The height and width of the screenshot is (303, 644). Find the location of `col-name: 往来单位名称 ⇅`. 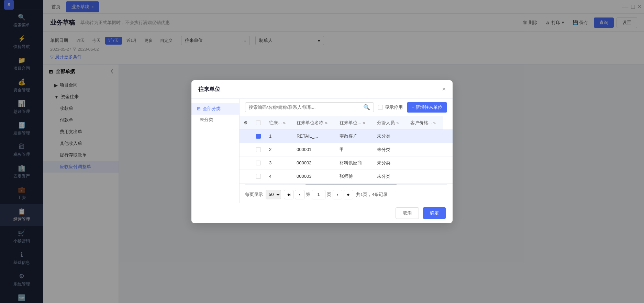

col-name: 往来单位名称 ⇅ is located at coordinates (314, 123).